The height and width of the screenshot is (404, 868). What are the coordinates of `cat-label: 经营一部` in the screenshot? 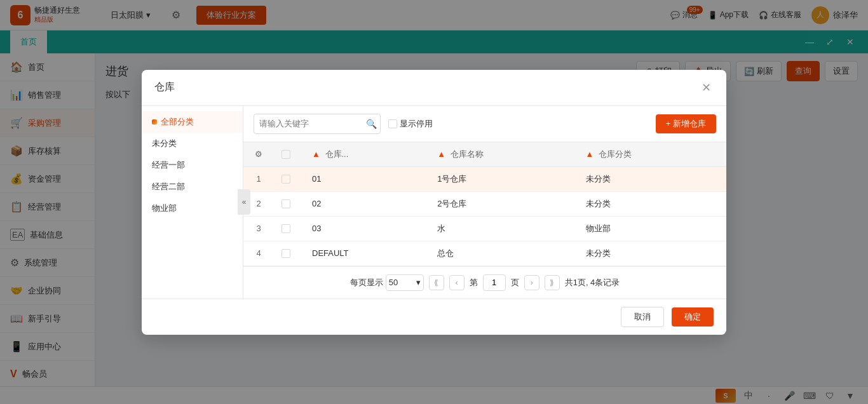 It's located at (168, 165).